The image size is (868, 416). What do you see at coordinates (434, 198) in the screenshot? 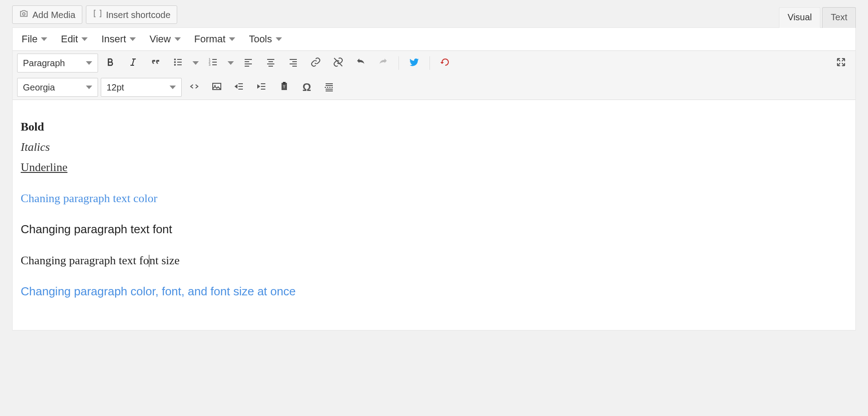
I see `document-line: Chaning paragraph text color` at bounding box center [434, 198].